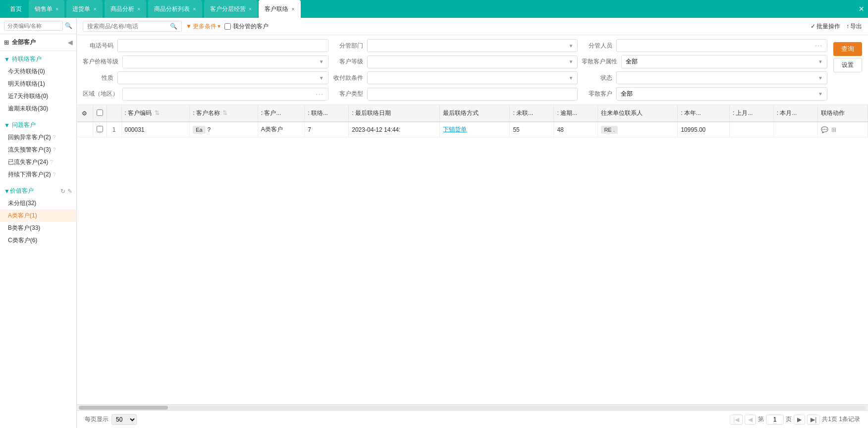 This screenshot has width=868, height=428. Describe the element at coordinates (475, 113) in the screenshot. I see `col-last-method: 最后联络方式` at that location.